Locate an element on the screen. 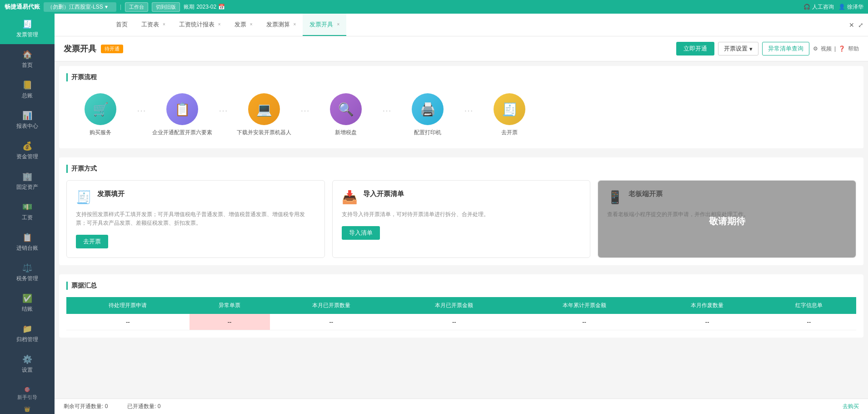 Image resolution: width=868 pixels, height=414 pixels. go-issue-button: 去开票 is located at coordinates (92, 242).